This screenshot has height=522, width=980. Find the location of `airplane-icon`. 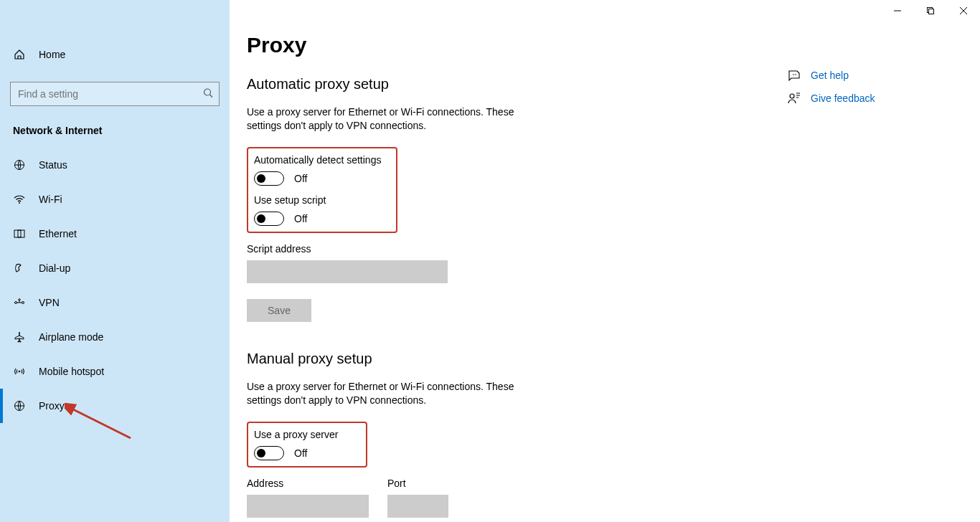

airplane-icon is located at coordinates (19, 337).